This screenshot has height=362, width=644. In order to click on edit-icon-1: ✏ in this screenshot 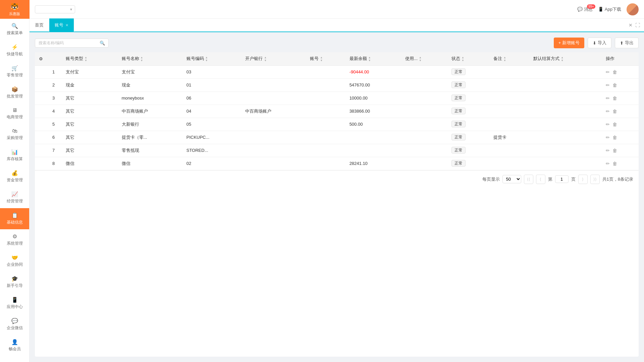, I will do `click(608, 85)`.